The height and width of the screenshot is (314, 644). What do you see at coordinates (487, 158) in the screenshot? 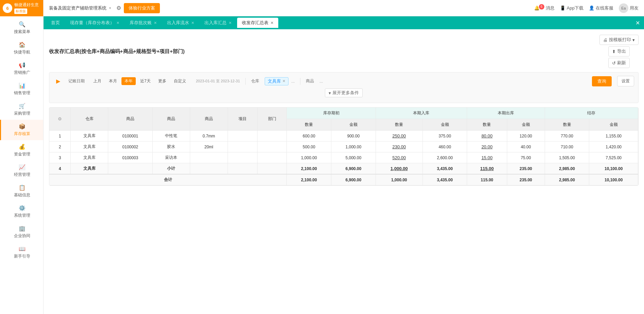
I see `row-out-qty-link: 15.00` at bounding box center [487, 158].